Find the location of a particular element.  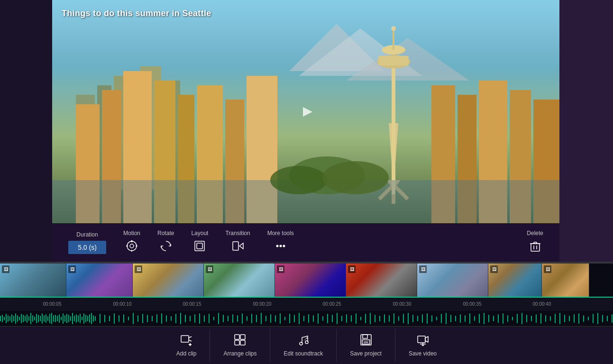

more-tools-tool: More tools is located at coordinates (281, 243).